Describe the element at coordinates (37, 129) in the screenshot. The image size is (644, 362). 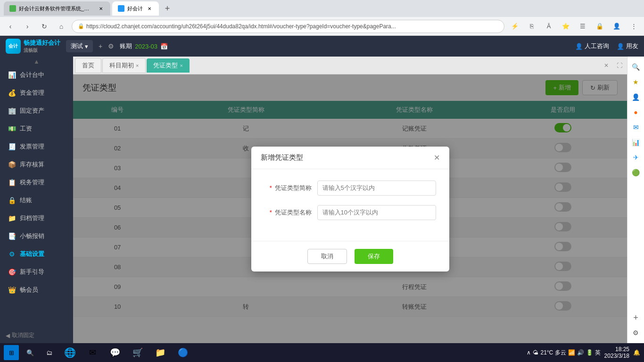
I see `sidebar-item-salary: 💵 工资` at that location.